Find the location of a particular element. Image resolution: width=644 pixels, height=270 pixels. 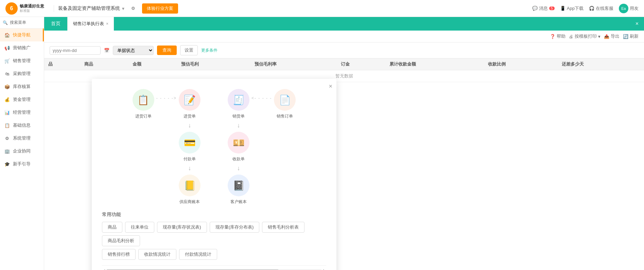

logo-text: 畅康通好生意 标准版 is located at coordinates (32, 8).